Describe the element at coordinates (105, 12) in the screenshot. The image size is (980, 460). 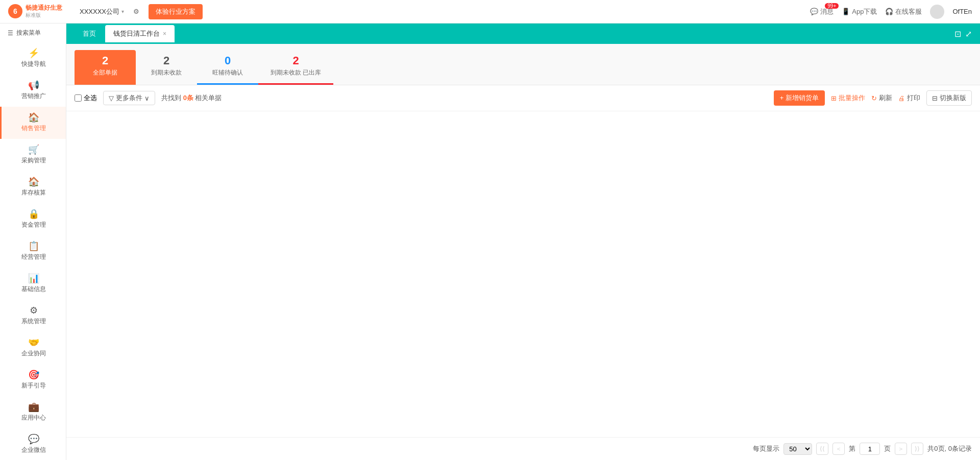
I see `top-bar-left: 6 畅捷通好生意 标准版 XXXXXX公司 ▾ ⚙ 体验行业方案` at that location.